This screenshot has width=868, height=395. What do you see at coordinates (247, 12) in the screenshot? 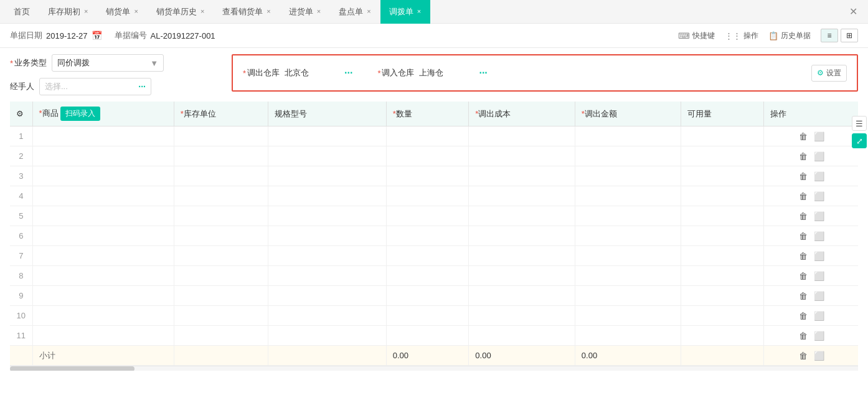
I see `tab-view-sales: 查看销货单 ×` at bounding box center [247, 12].